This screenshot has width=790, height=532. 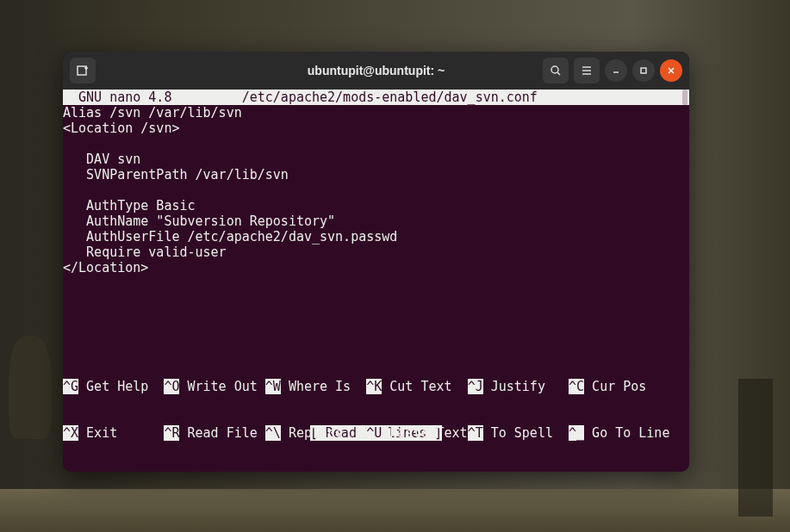 I want to click on shortcut-key: ^T, so click(x=476, y=433).